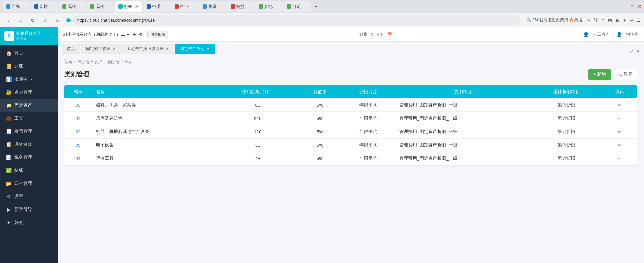 This screenshot has width=644, height=263. What do you see at coordinates (29, 154) in the screenshot?
I see `sidebar-nav: 🏠 首页 📒 总账 📊 报表中心 🔐 资金管理 📁 固定资产 💼 工资` at bounding box center [29, 154].